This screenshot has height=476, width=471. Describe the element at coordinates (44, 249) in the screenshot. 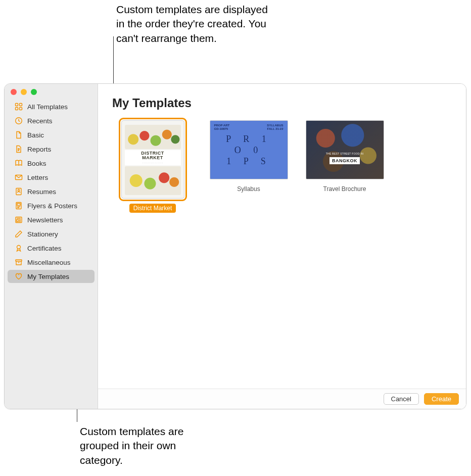

I see `sidebar-item-label: Certificates` at that location.